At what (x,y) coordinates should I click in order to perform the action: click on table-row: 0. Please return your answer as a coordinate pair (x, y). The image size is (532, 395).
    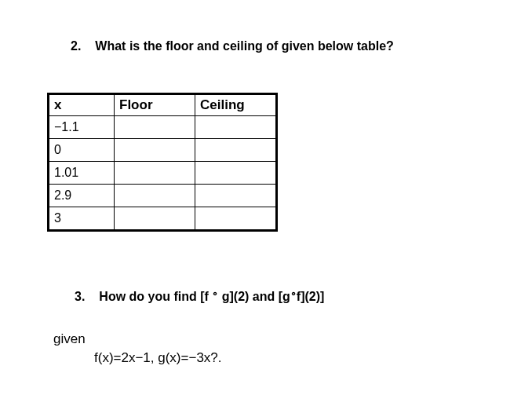
    Looking at the image, I should click on (163, 151).